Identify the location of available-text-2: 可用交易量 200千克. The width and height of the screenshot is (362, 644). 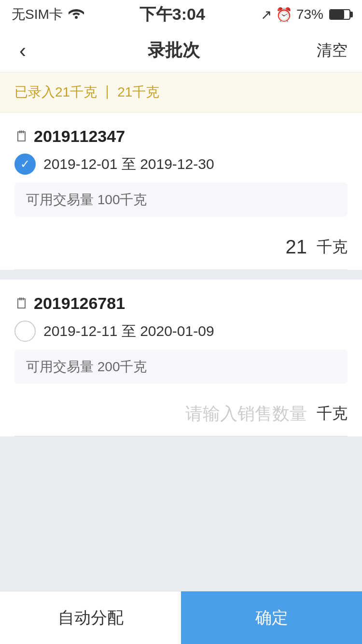
(87, 367).